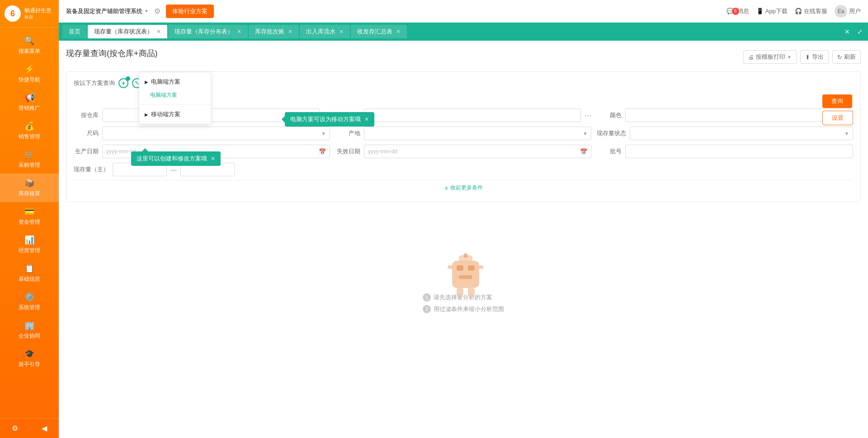  What do you see at coordinates (846, 57) in the screenshot?
I see `refresh-button: ↻ 刷新` at bounding box center [846, 57].